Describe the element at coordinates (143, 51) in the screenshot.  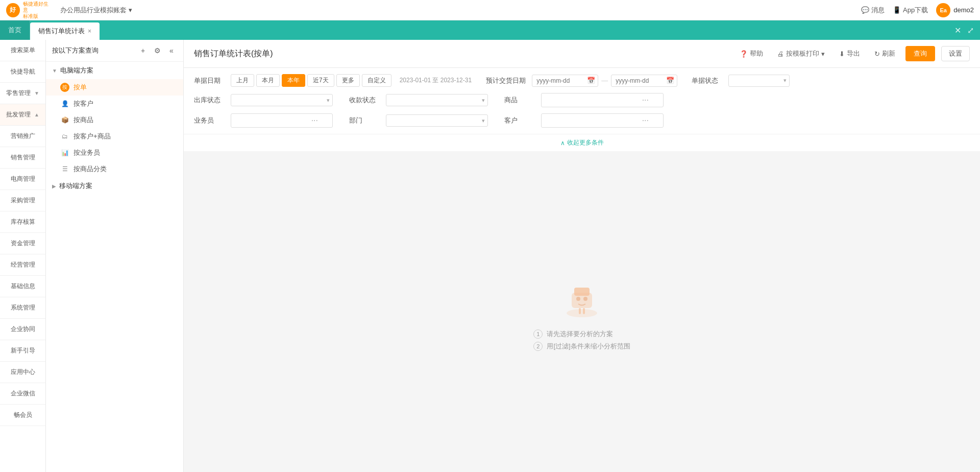
I see `add-scheme-button: +` at that location.